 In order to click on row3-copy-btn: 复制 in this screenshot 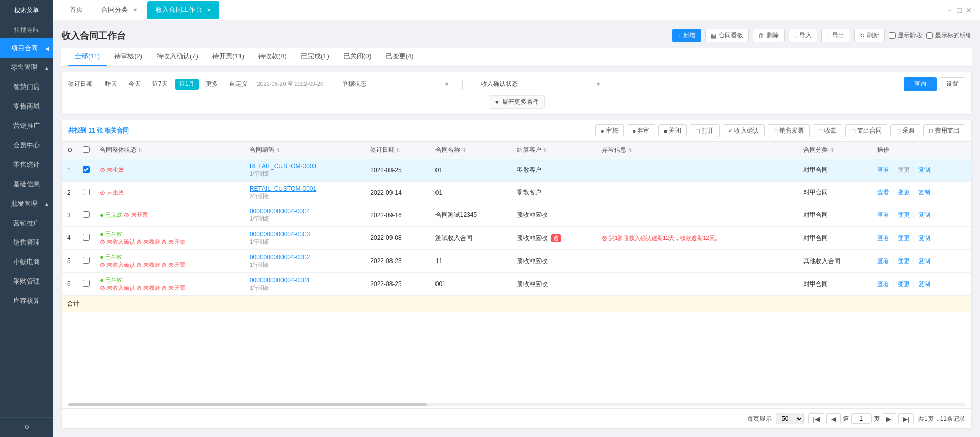, I will do `click(924, 215)`.